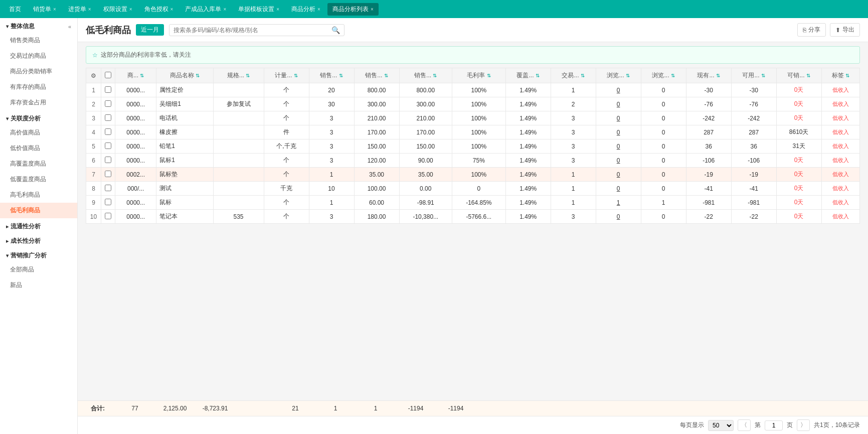 This screenshot has width=868, height=434. I want to click on nav-close-product-analysis-list: ×, so click(372, 9).